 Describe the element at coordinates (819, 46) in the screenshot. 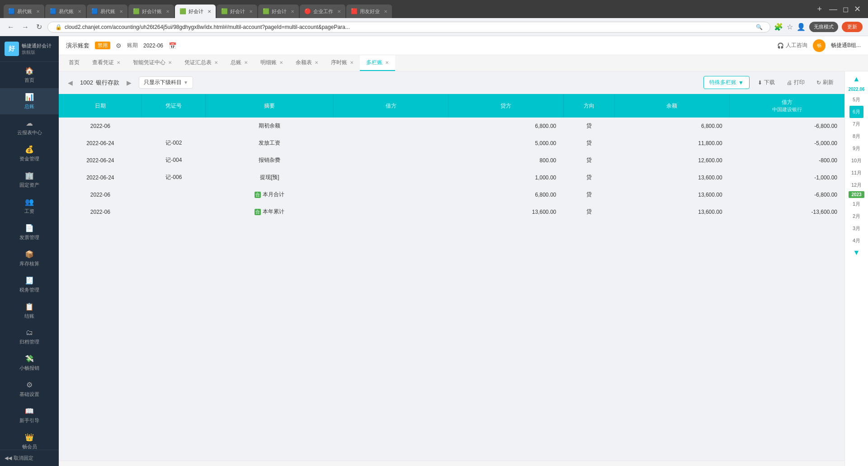

I see `avatar: 畅` at that location.